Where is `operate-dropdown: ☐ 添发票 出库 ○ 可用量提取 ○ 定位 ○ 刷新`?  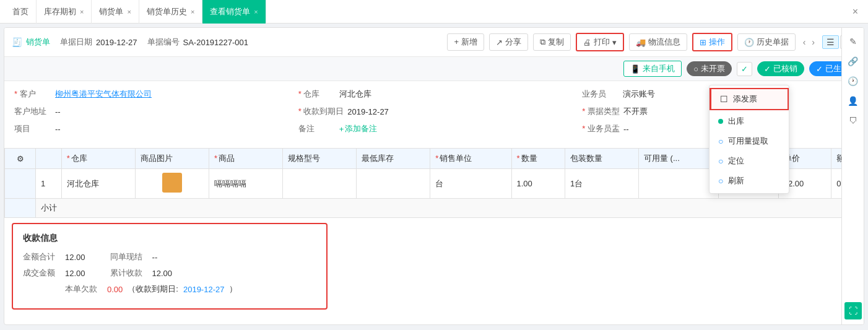 operate-dropdown: ☐ 添发票 出库 ○ 可用量提取 ○ 定位 ○ 刷新 is located at coordinates (749, 139).